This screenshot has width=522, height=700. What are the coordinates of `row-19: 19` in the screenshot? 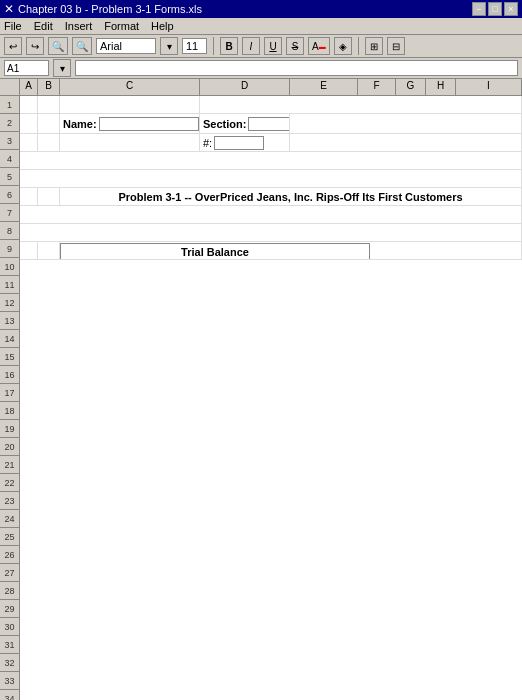 It's located at (10, 429).